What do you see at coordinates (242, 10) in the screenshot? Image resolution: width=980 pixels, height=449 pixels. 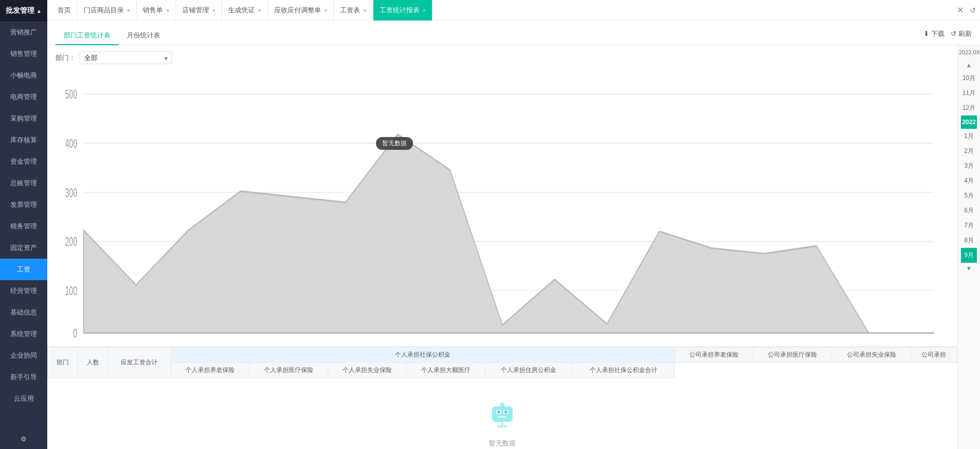 I see `tabs-container: 首页门店商品目录×销售单×店铺管理×生成凭证×应收应付调整单×工资表×工资统计报…` at bounding box center [242, 10].